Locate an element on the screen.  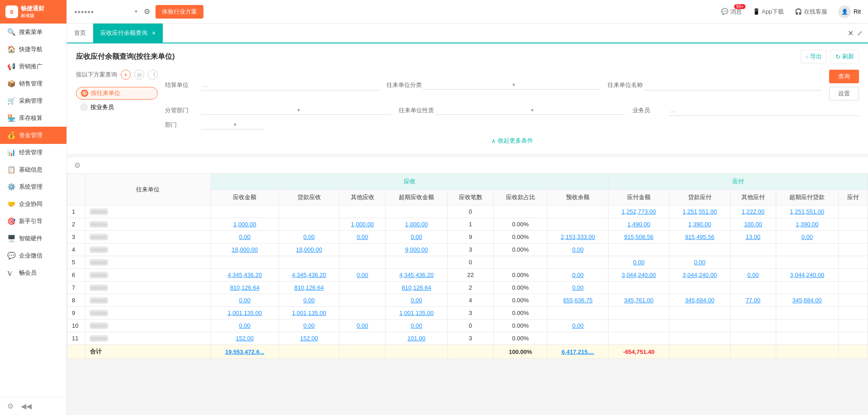
unit-nature-select: ▼ is located at coordinates (530, 110).